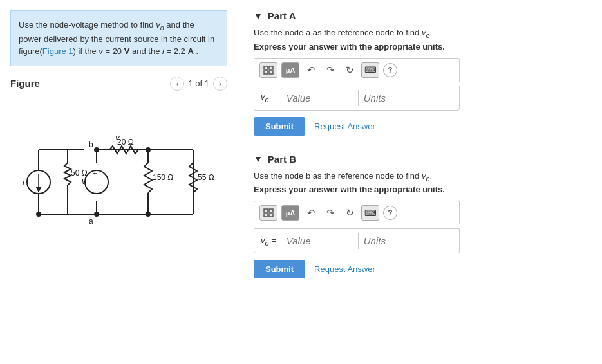 Image resolution: width=602 pixels, height=364 pixels. What do you see at coordinates (384, 98) in the screenshot?
I see `part-a-units-input` at bounding box center [384, 98].